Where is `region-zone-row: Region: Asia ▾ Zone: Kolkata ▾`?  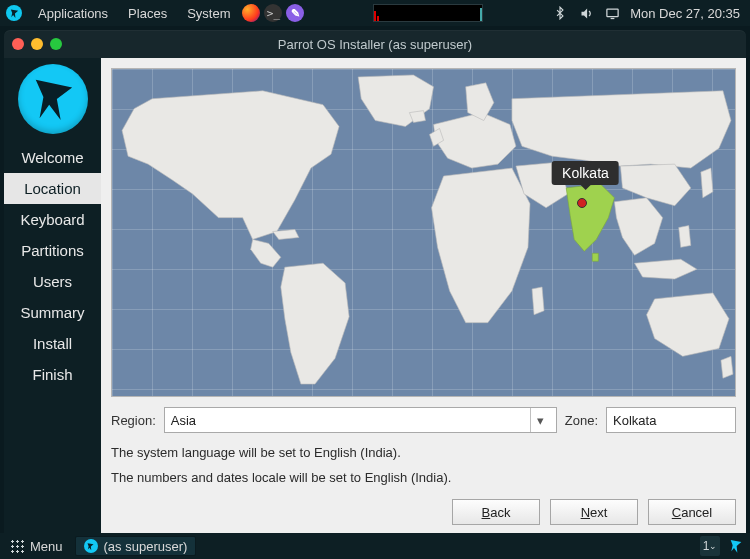
region-zone-row: Region: Asia ▾ Zone: Kolkata ▾ is located at coordinates (424, 420).